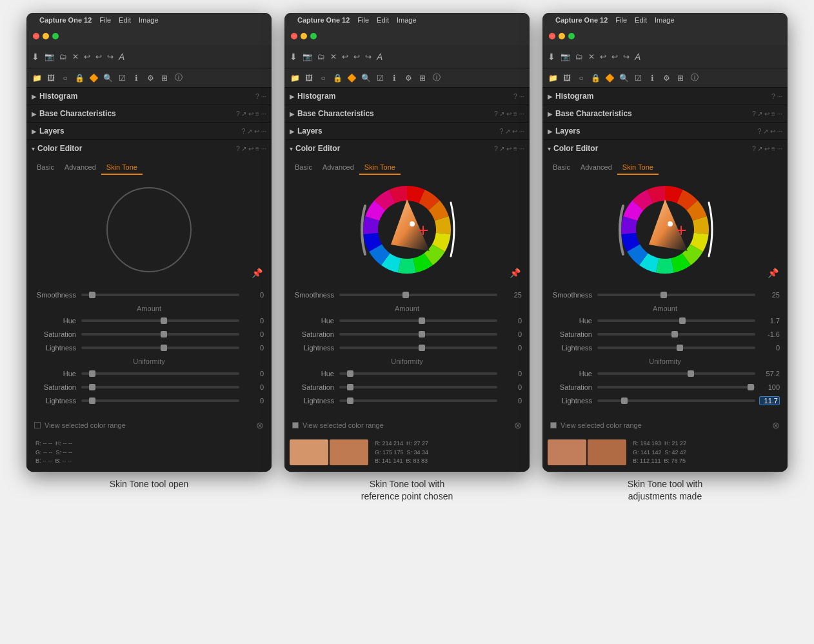 The height and width of the screenshot is (644, 814). I want to click on color-editor-header: ▾ Color Editor ? ↗ ↩ ≡ ···, so click(407, 148).